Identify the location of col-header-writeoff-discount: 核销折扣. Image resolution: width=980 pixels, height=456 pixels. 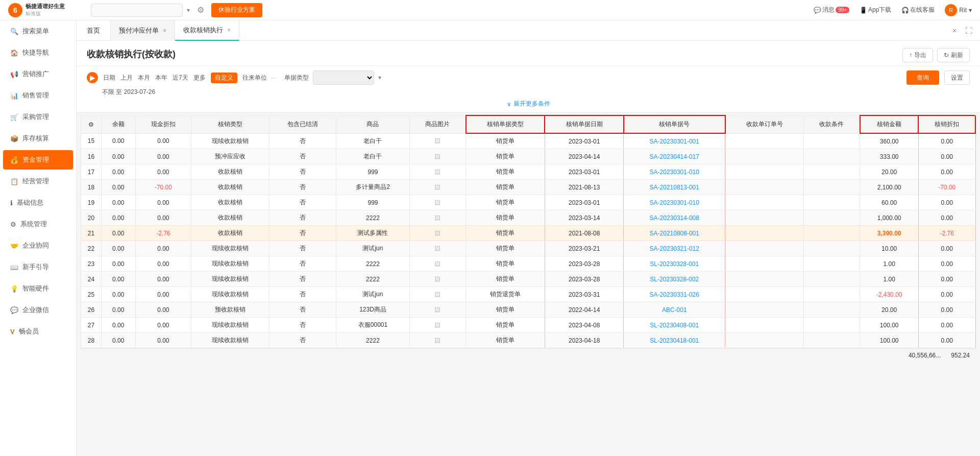
(947, 125).